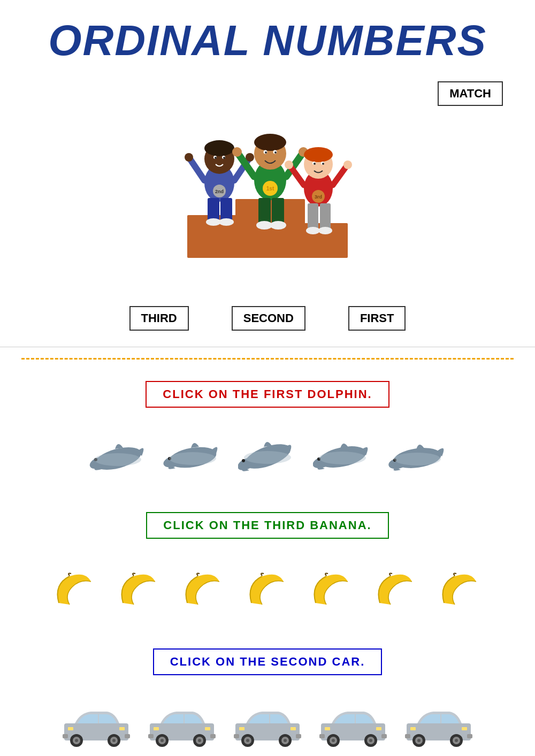 The width and height of the screenshot is (535, 756). Describe the element at coordinates (342, 456) in the screenshot. I see `dolphin-4-svg` at that location.